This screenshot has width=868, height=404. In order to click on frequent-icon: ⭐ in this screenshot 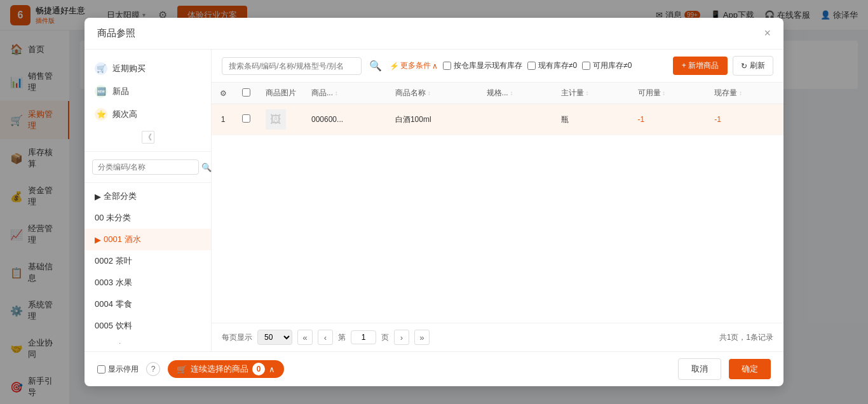, I will do `click(101, 114)`.